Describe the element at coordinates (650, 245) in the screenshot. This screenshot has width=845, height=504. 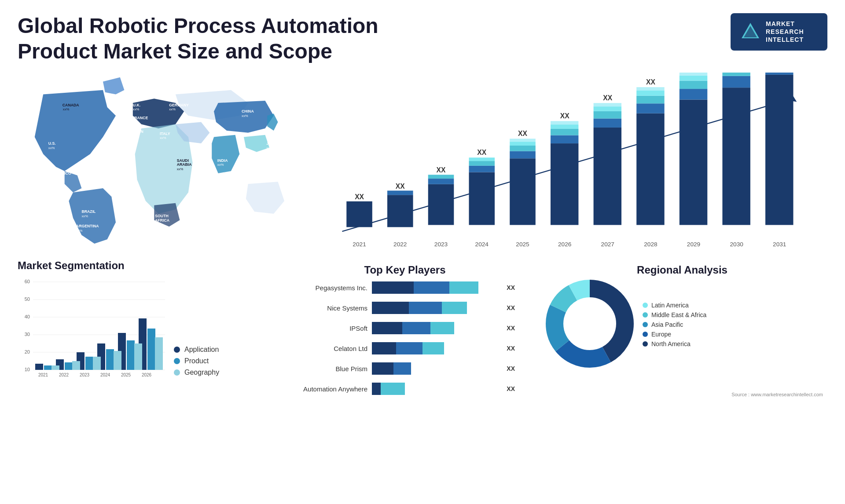
I see `svg-text: 2028` at that location.